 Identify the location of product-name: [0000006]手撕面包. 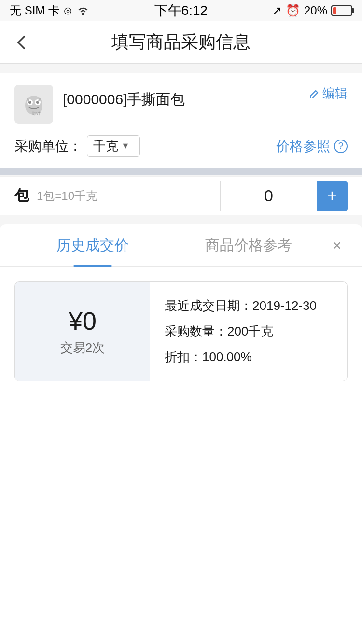
(124, 99).